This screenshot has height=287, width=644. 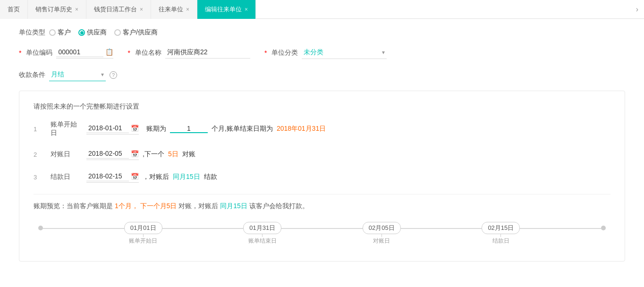 What do you see at coordinates (148, 53) in the screenshot?
I see `unit-name-label: 单位名称` at bounding box center [148, 53].